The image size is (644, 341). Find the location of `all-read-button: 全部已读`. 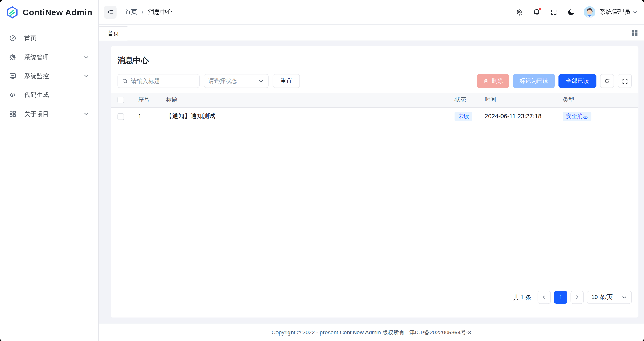

all-read-button: 全部已读 is located at coordinates (577, 81).